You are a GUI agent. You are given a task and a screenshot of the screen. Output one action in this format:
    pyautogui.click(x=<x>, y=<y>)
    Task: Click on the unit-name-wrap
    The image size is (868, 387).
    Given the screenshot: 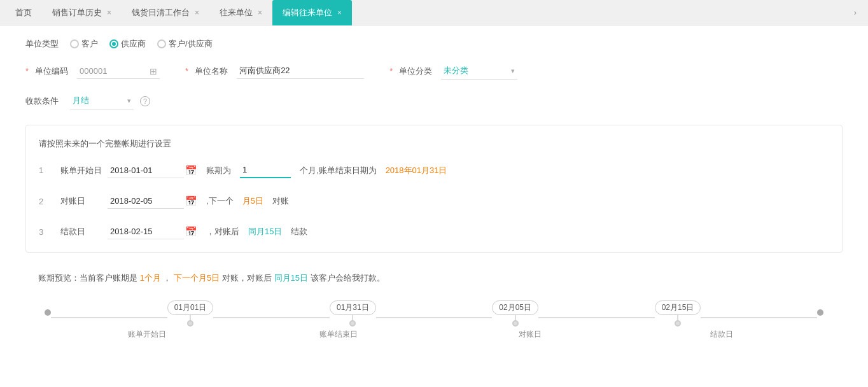 What is the action you would take?
    pyautogui.click(x=300, y=71)
    